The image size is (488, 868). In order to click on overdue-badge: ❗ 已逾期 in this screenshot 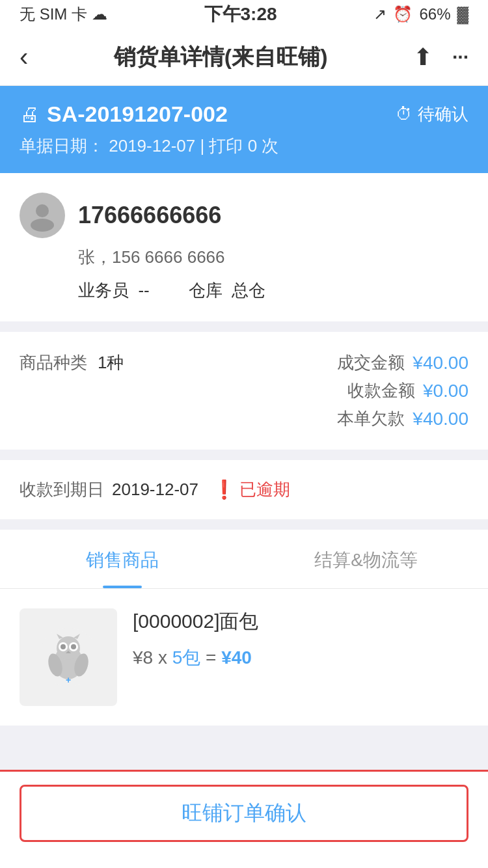, I will do `click(251, 489)`.